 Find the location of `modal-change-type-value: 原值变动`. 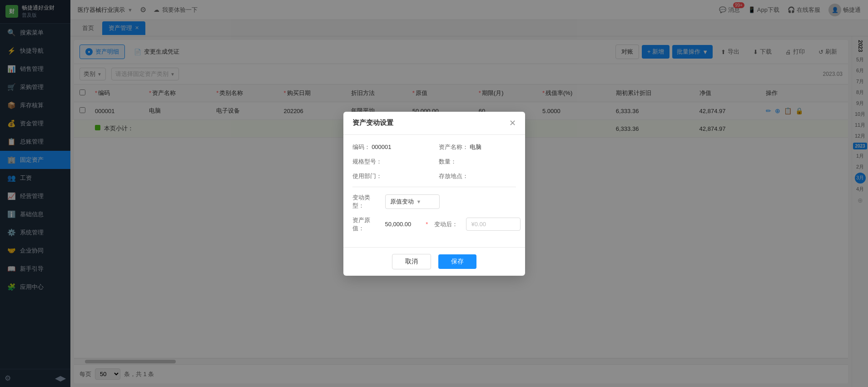

modal-change-type-value: 原值变动 is located at coordinates (402, 202).